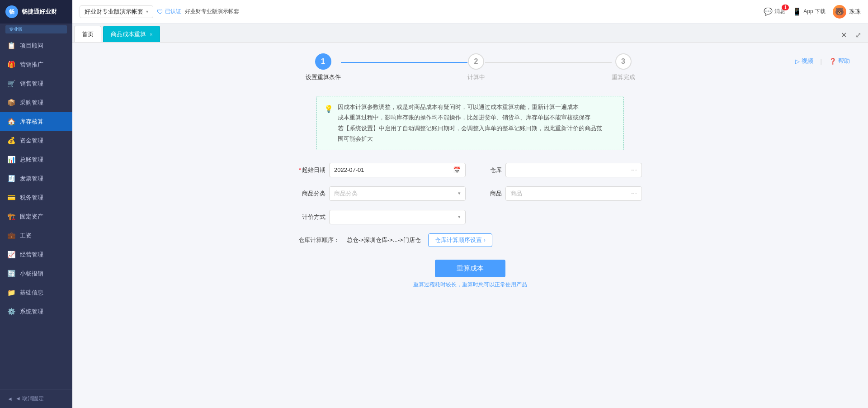 This screenshot has height=408, width=868. What do you see at coordinates (488, 170) in the screenshot?
I see `warehouse-label: 仓库` at bounding box center [488, 170].